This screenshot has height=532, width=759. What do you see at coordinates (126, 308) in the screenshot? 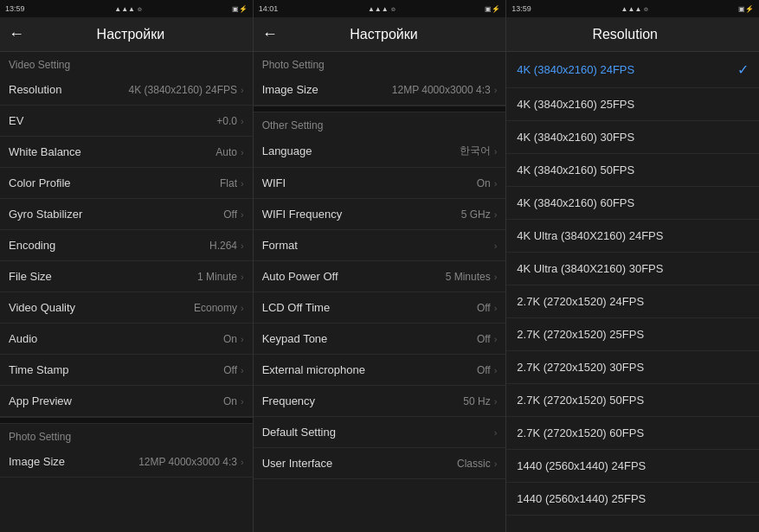
I see `setting-row: Video QualityEconomy›` at bounding box center [126, 308].